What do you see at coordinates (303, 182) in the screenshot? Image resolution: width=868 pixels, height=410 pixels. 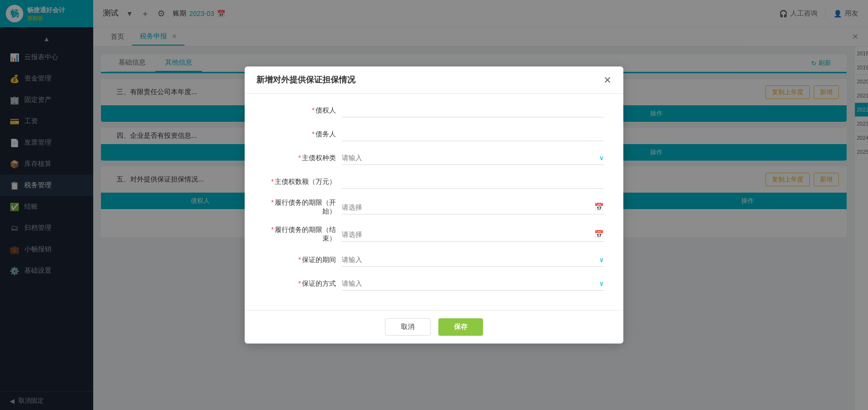 I see `label-debt-amount: *主债权数额（万元）` at bounding box center [303, 182].